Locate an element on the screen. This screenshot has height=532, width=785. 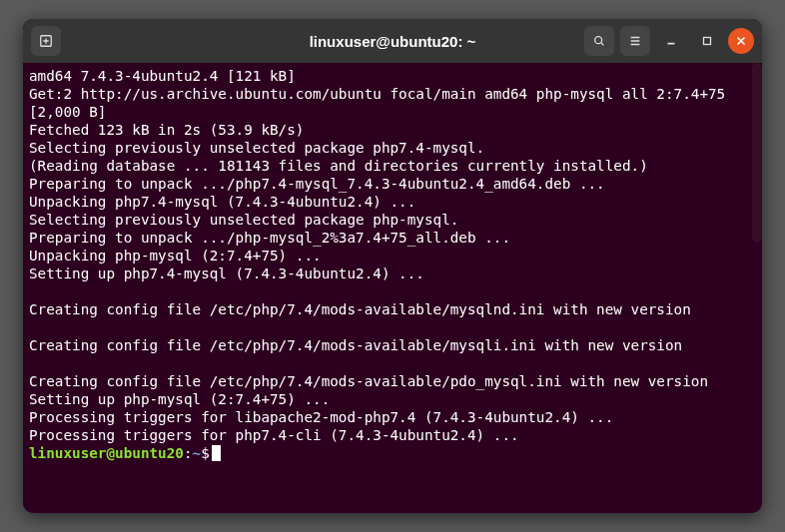
prompt-symbol: $ is located at coordinates (206, 453).